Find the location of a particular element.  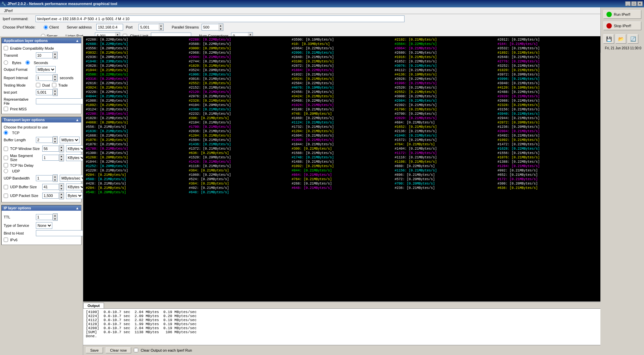

data-entry: #204: [0.21MBytes/s] is located at coordinates (136, 175).